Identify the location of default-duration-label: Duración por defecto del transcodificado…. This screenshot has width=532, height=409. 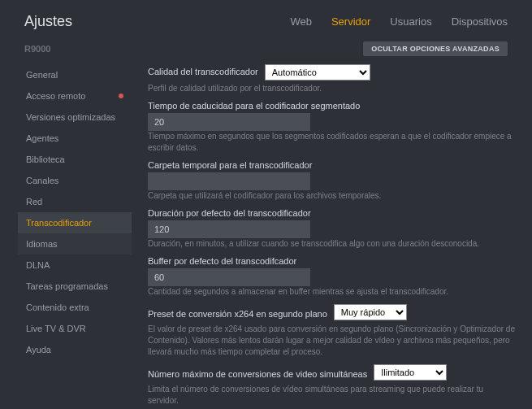
(331, 213).